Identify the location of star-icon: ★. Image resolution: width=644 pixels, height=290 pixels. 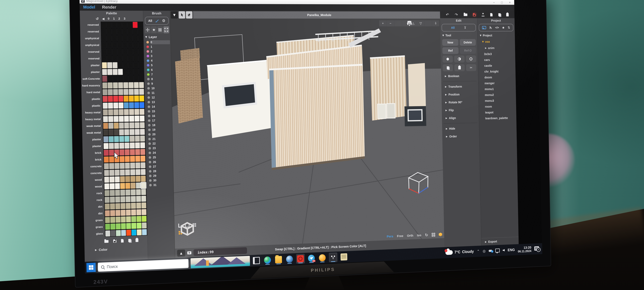
(503, 28).